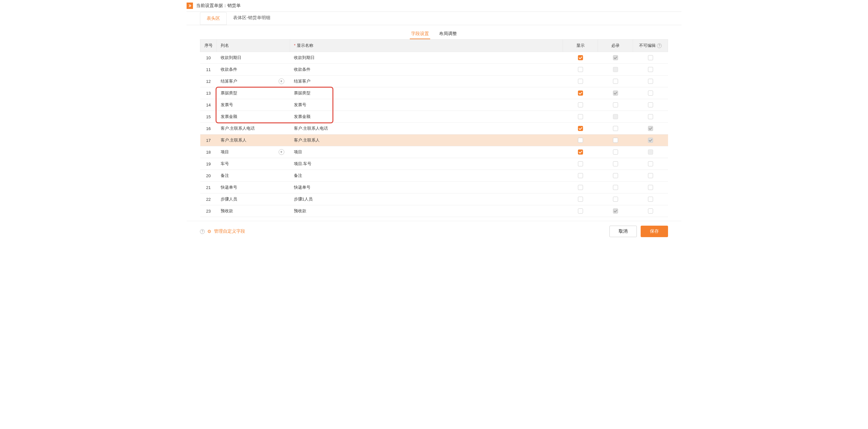  I want to click on cell-seq: 19, so click(209, 164).